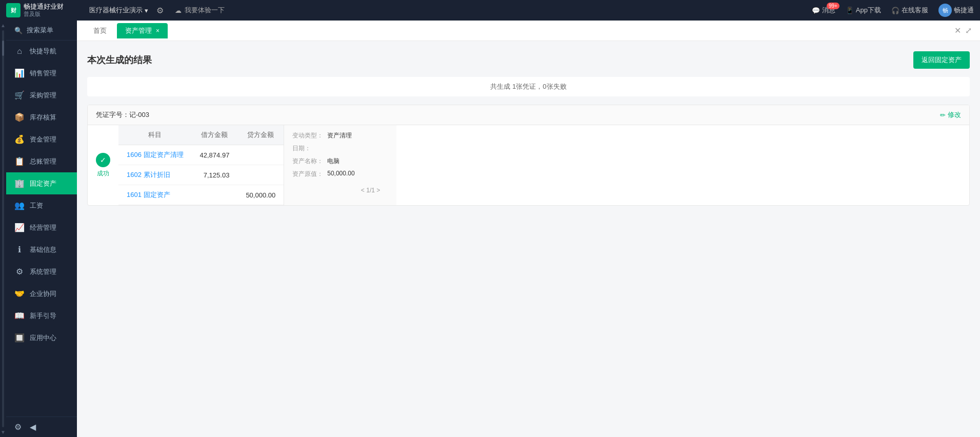  Describe the element at coordinates (964, 10) in the screenshot. I see `user-name: 畅捷通` at that location.